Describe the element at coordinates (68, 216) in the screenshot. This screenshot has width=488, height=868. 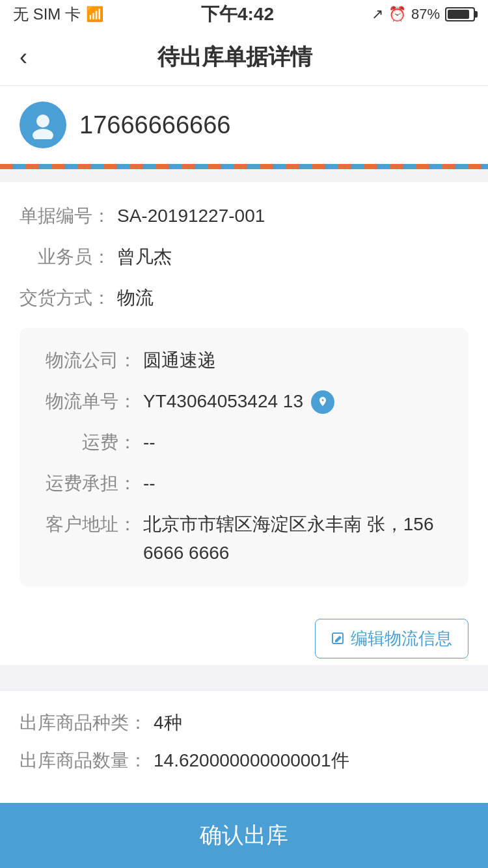
I see `order-number-label: 单据编号：` at that location.